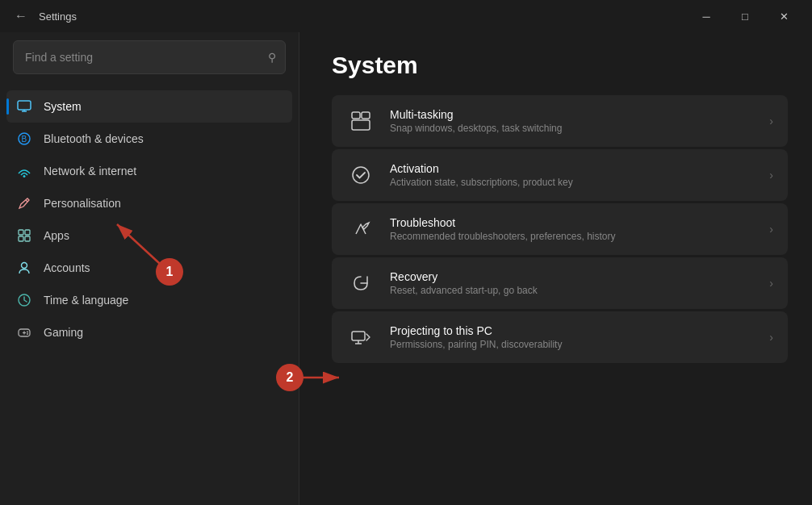 Image resolution: width=812 pixels, height=505 pixels. I want to click on sidebar-item-personalisation: Personalisation, so click(149, 203).